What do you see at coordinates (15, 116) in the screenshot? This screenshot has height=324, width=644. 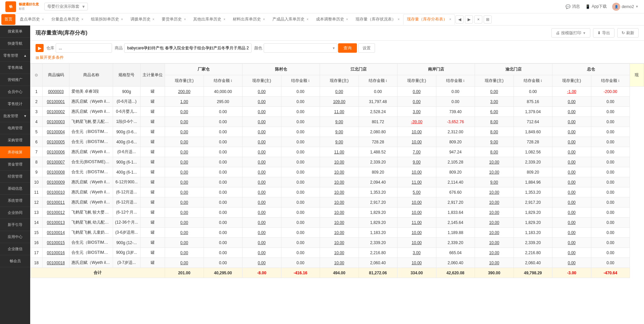 I see `sidebar-item-wholesale: 批发管理 ▼` at bounding box center [15, 116].